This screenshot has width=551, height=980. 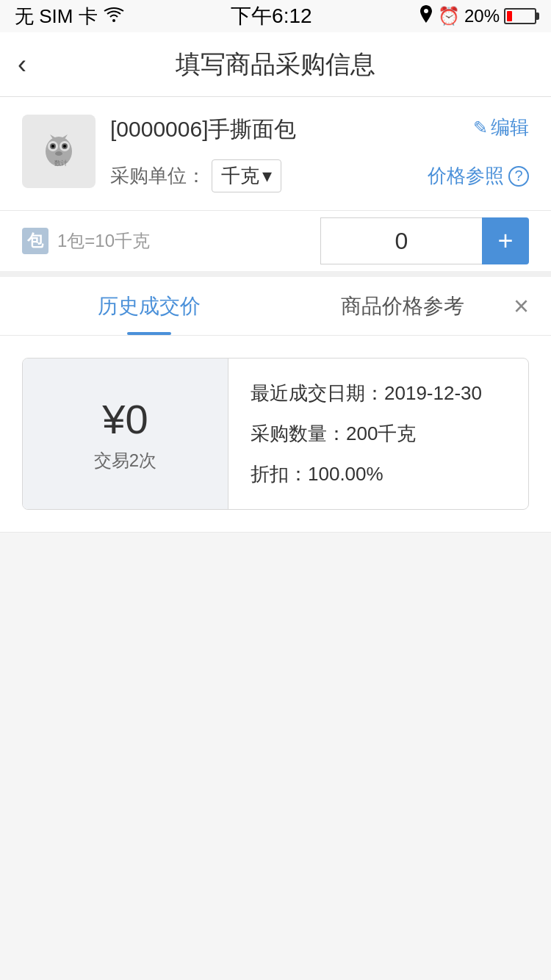 What do you see at coordinates (22, 65) in the screenshot?
I see `back-button: ‹` at bounding box center [22, 65].